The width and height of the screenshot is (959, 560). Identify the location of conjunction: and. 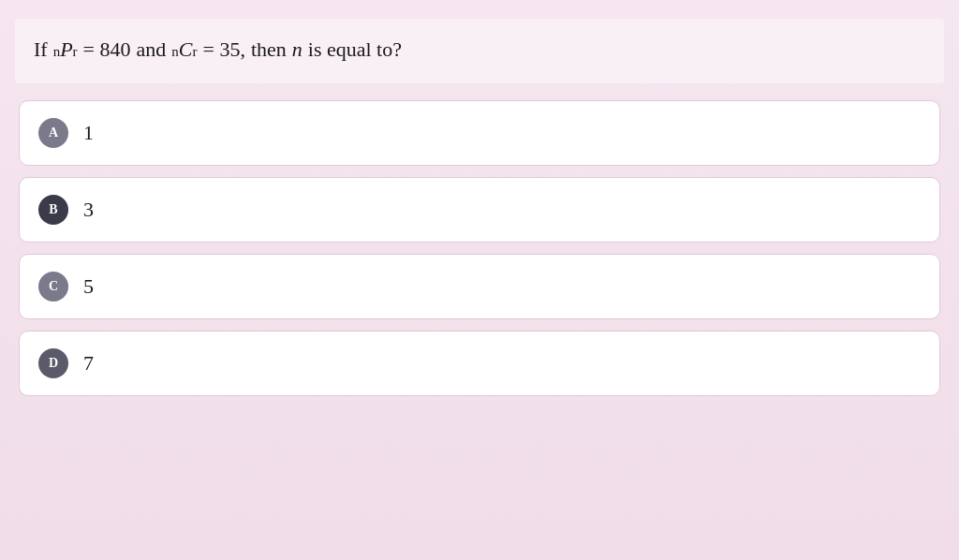
(152, 49).